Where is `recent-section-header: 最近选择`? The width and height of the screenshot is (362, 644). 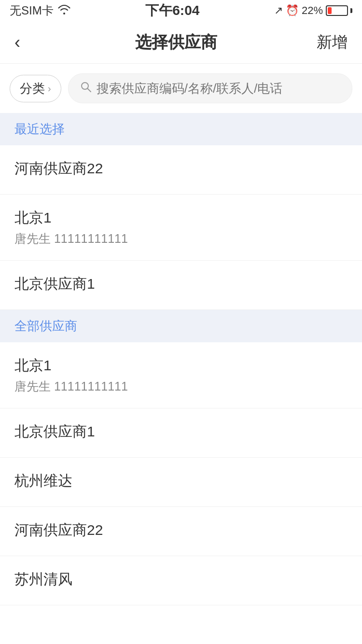 recent-section-header: 最近选择 is located at coordinates (181, 129).